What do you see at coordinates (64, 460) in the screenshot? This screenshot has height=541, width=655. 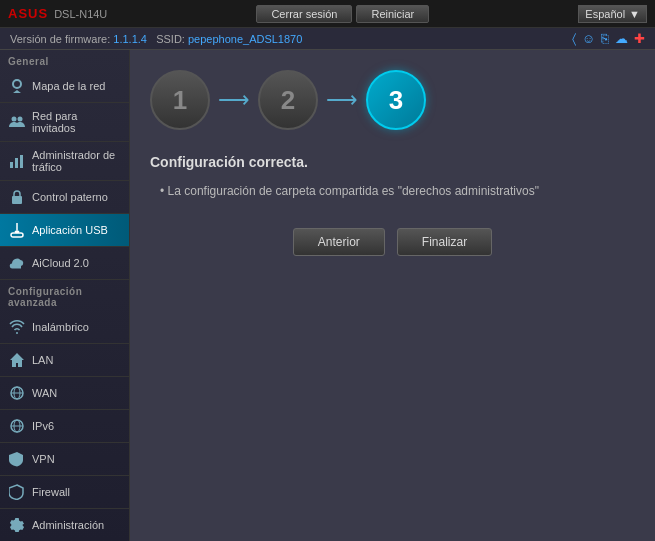 I see `sidebar-item-vpn: VPN` at bounding box center [64, 460].